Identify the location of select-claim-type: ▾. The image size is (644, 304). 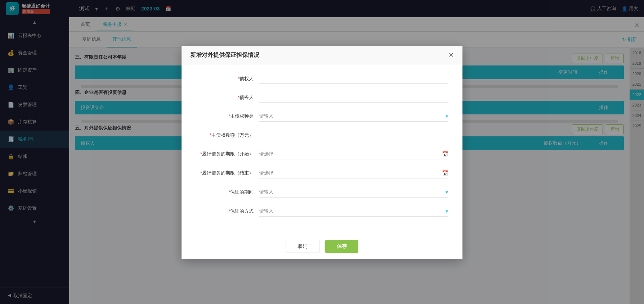
(354, 117).